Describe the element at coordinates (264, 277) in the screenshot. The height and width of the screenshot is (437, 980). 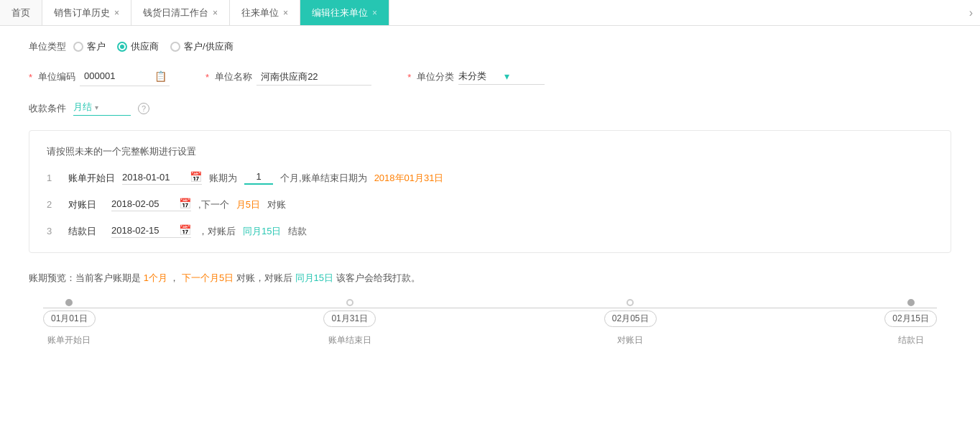
I see `preview-sep2: 对账，对账后` at that location.